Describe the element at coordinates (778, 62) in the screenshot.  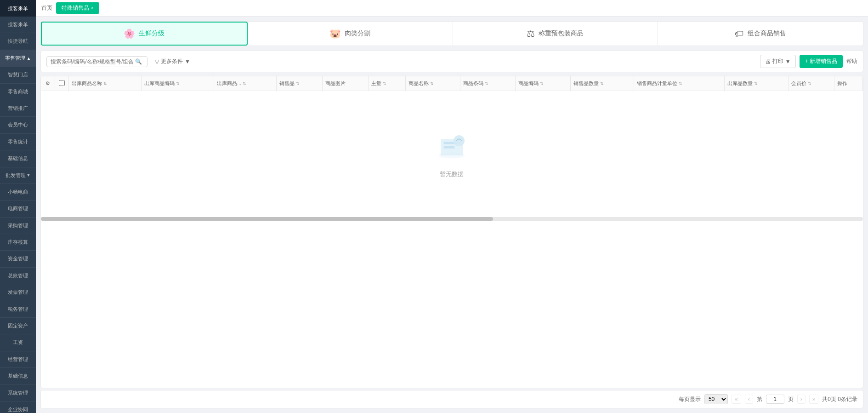
I see `print-label: 打印` at that location.